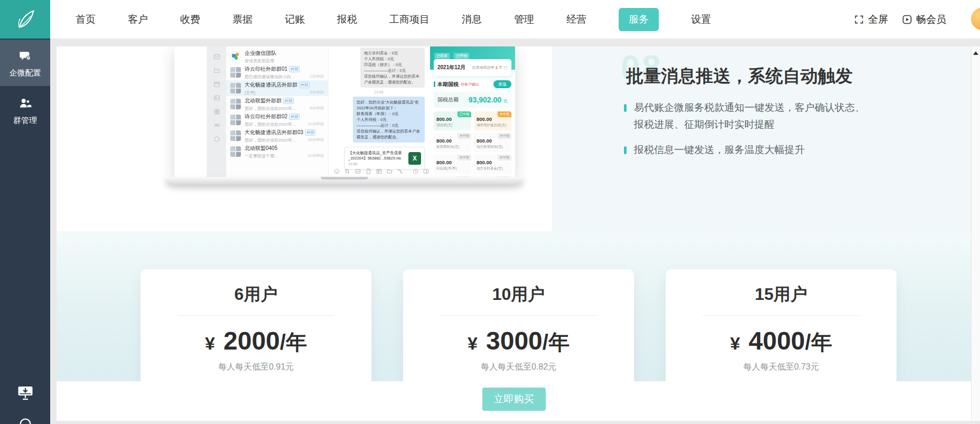 Image resolution: width=980 pixels, height=424 pixels. I want to click on nav-item-messages: 消息, so click(472, 20).